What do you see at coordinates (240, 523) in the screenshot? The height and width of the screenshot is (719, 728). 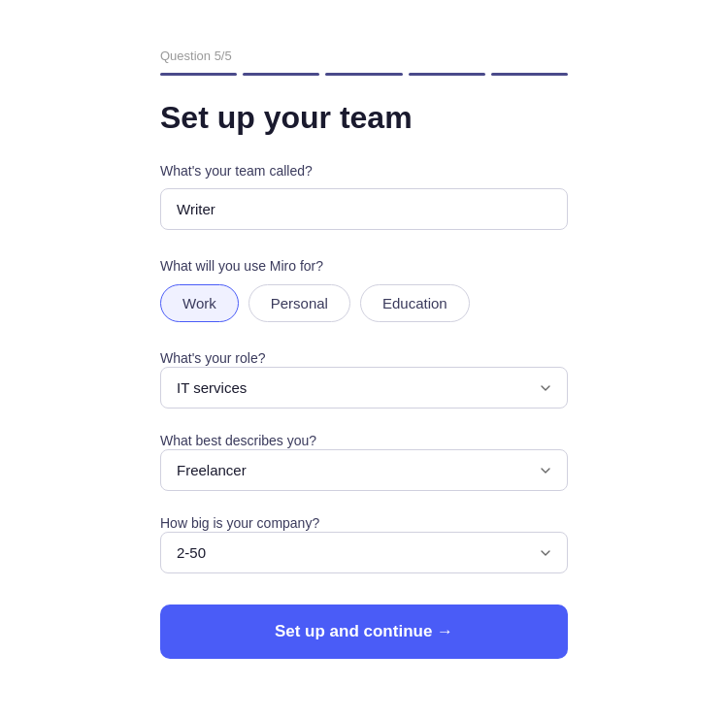 I see `company-size-label: How big is your company?` at bounding box center [240, 523].